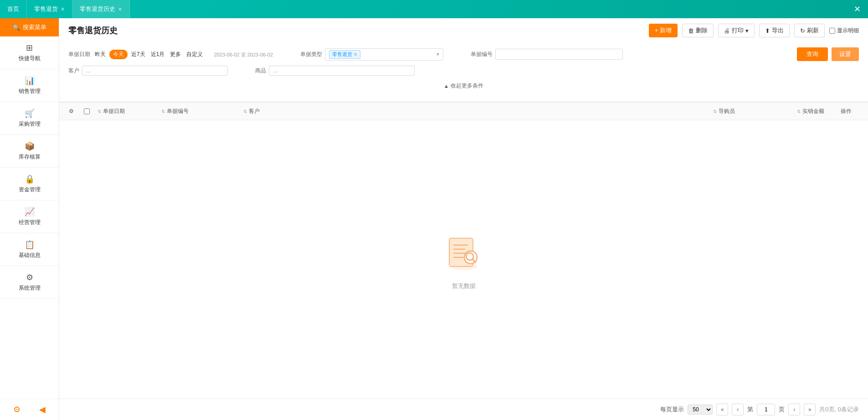  What do you see at coordinates (158, 55) in the screenshot?
I see `date-opt-1month: 近1月` at bounding box center [158, 55].